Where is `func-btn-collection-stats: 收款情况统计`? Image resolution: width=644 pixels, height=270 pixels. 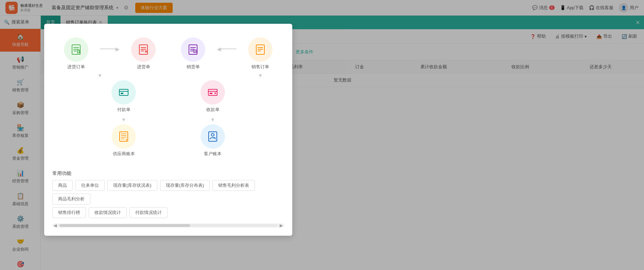 func-btn-collection-stats: 收款情况统计 is located at coordinates (108, 213).